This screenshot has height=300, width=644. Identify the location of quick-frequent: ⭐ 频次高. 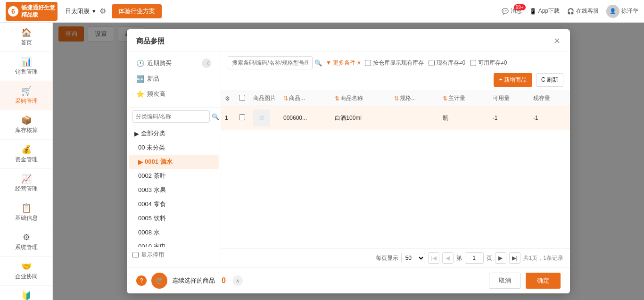
(173, 94).